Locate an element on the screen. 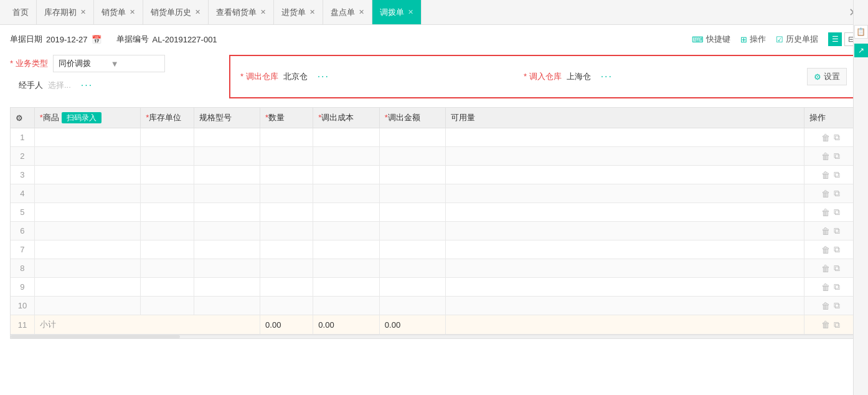 This screenshot has height=395, width=868. history-button: ☑ 历史单据 is located at coordinates (797, 39).